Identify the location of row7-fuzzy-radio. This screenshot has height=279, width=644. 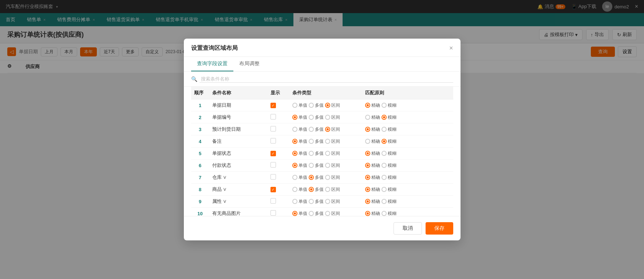
(384, 177).